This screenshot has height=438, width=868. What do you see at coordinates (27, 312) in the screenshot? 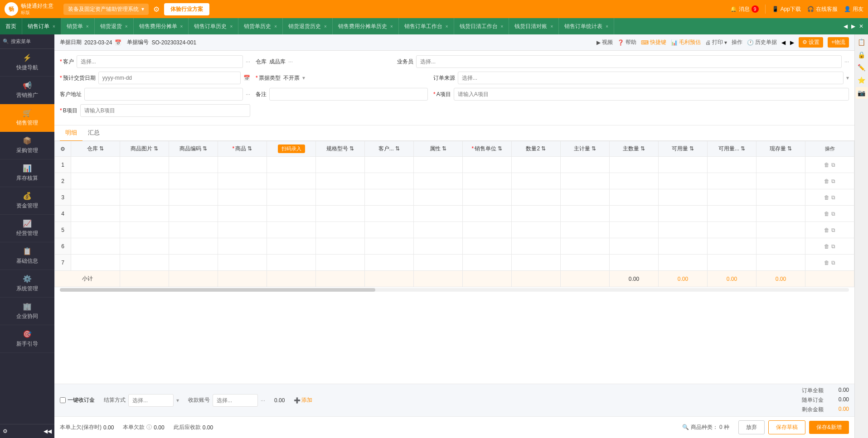
I see `sidebar-item-enterprise: 🏢 企业协同` at bounding box center [27, 312].